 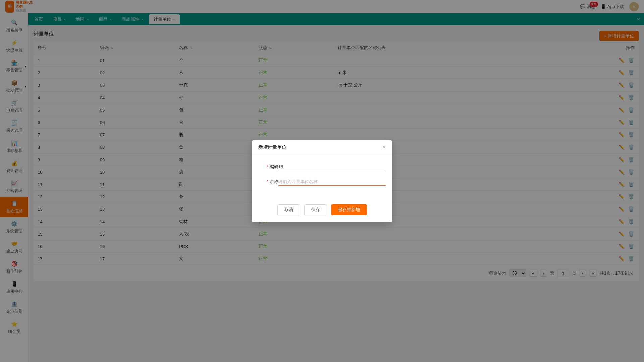 What do you see at coordinates (322, 211) in the screenshot?
I see `modal-footer: 取消 保存 保存并新增` at bounding box center [322, 211].